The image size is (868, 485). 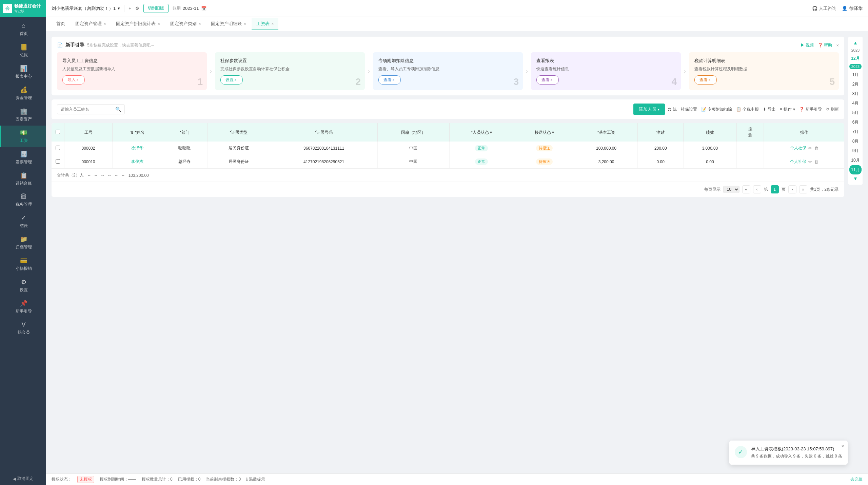 I want to click on row-1-edit-icon: ✏, so click(x=810, y=148).